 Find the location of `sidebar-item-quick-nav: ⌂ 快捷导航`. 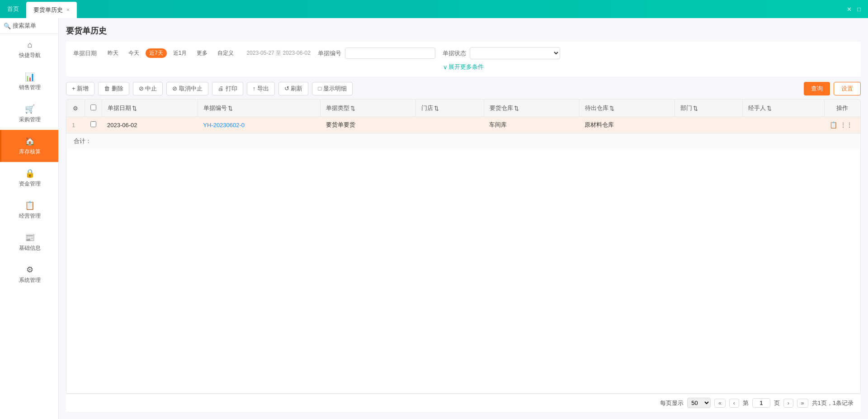

sidebar-item-quick-nav: ⌂ 快捷导航 is located at coordinates (29, 50).